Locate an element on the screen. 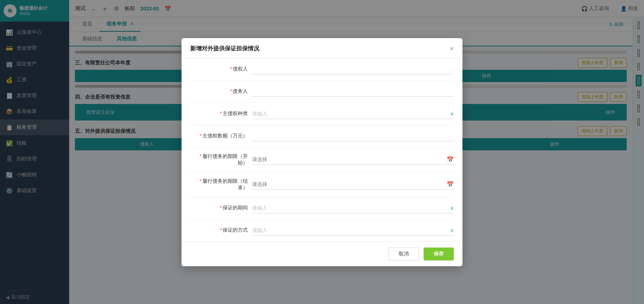  debtor-input-wrap is located at coordinates (353, 91).